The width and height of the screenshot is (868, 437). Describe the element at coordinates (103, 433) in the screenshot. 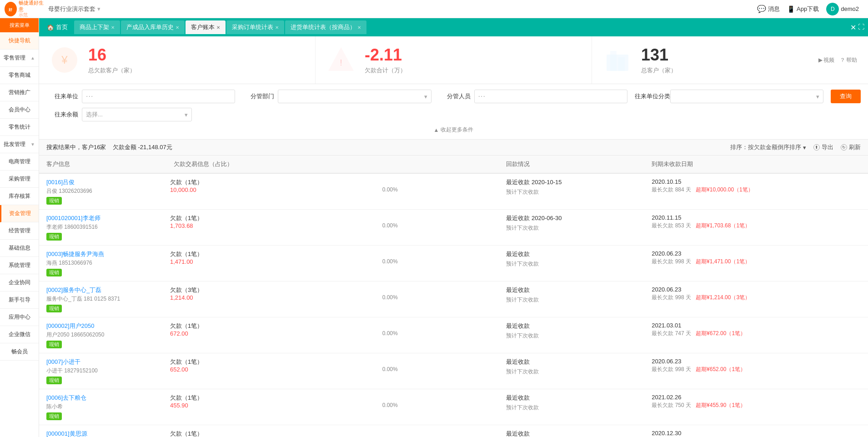

I see `customer-name-link-7: [000001]黄思源` at that location.